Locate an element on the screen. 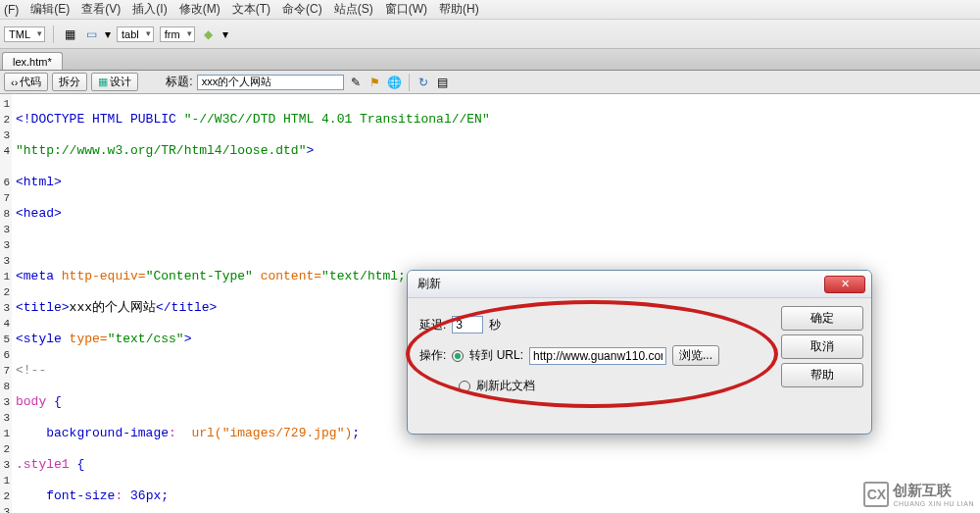 Image resolution: width=980 pixels, height=513 pixels. close-icon: ✕ is located at coordinates (845, 284).